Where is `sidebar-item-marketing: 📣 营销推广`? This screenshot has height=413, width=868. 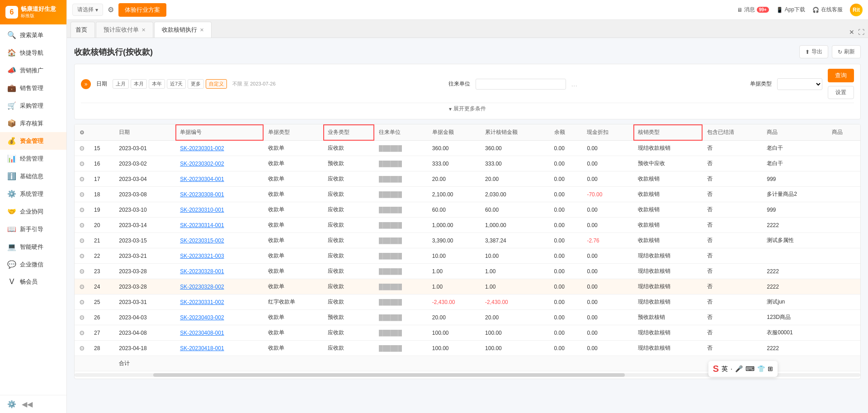 sidebar-item-marketing: 📣 营销推广 is located at coordinates (33, 71).